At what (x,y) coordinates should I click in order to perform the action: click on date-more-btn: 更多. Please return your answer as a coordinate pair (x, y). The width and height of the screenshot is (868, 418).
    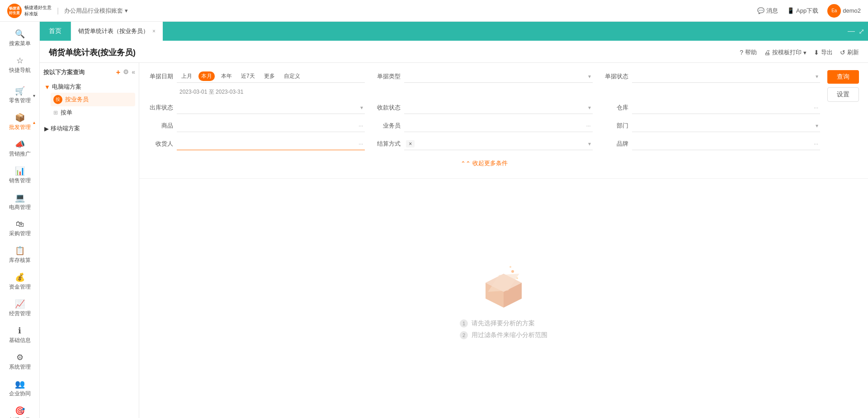
    Looking at the image, I should click on (269, 76).